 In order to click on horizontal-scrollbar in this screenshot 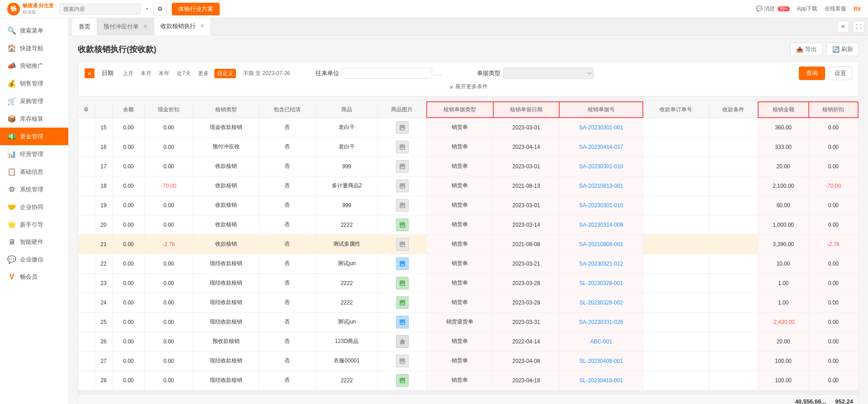, I will do `click(468, 392)`.